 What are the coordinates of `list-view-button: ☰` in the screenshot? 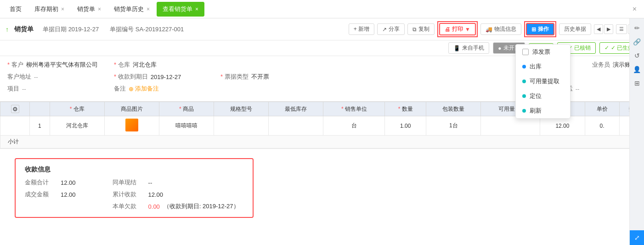 It's located at (621, 29).